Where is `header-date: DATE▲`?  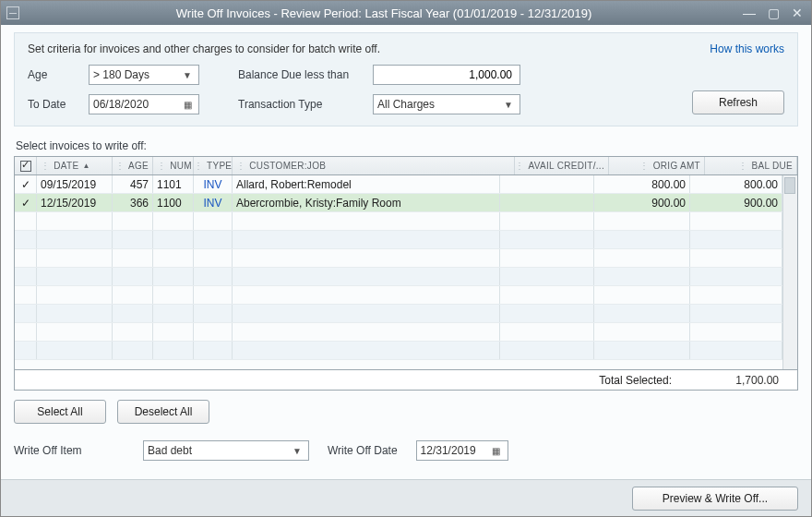
header-date: DATE▲ is located at coordinates (75, 166).